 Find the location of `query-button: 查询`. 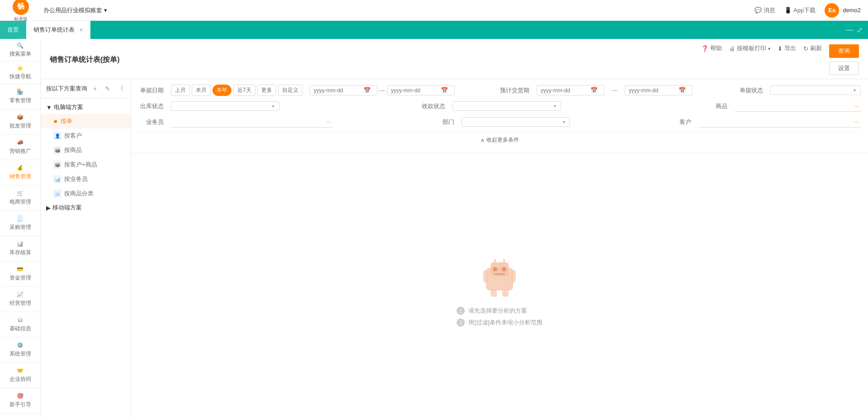

query-button: 查询 is located at coordinates (844, 51).